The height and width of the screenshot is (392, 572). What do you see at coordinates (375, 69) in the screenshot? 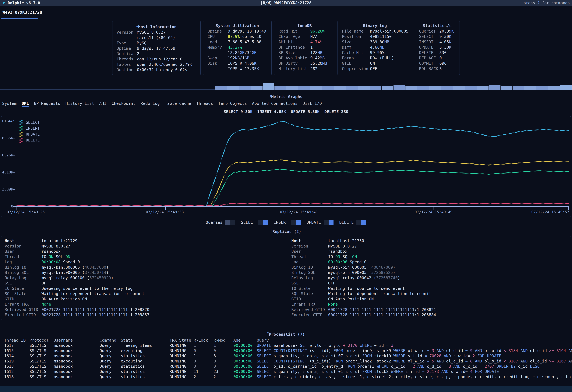
I see `data-row: CompressionOFF` at bounding box center [375, 69].